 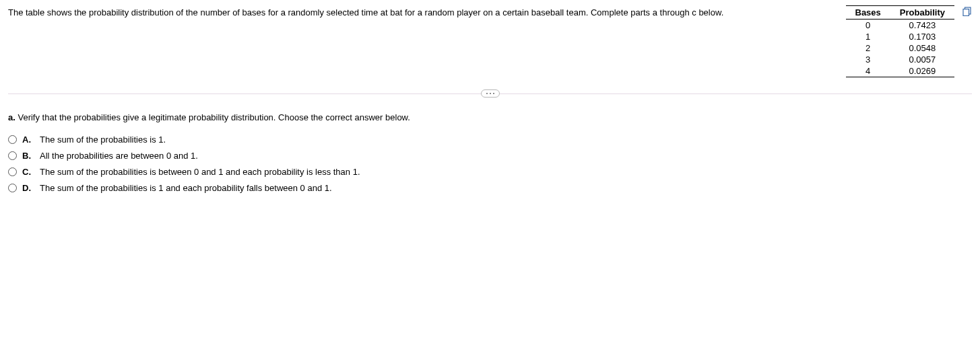 What do you see at coordinates (868, 59) in the screenshot?
I see `cell-bases: 3` at bounding box center [868, 59].